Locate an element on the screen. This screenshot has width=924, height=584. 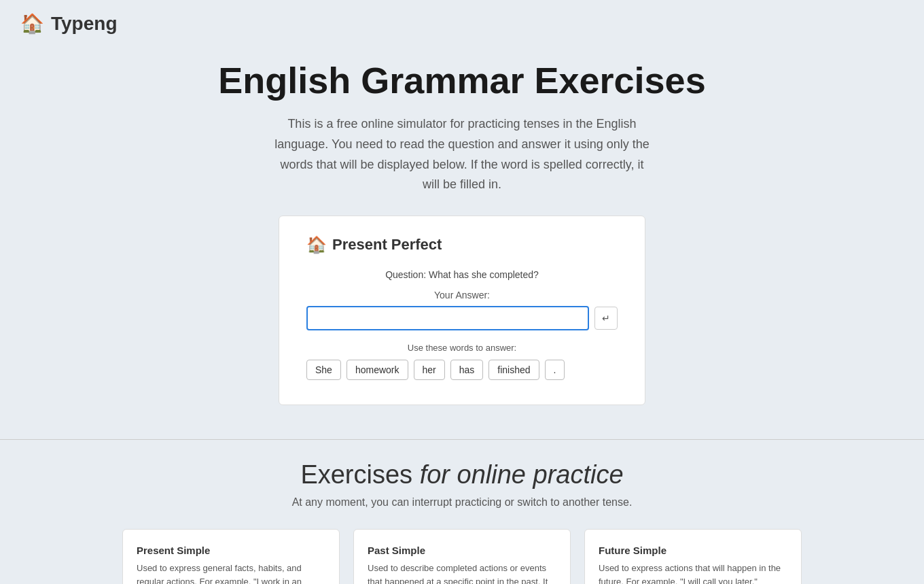
exercise-card-header: 🏠 Present Perfect is located at coordinates (462, 245).